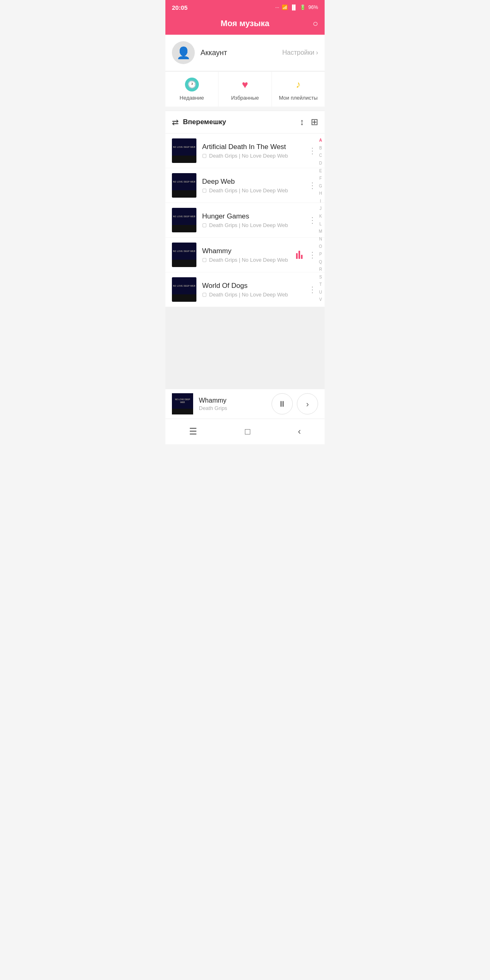 The width and height of the screenshot is (490, 980). I want to click on song-item: NO LOVE DEEP WEB Deep Web ▢ Death Grips …, so click(245, 185).